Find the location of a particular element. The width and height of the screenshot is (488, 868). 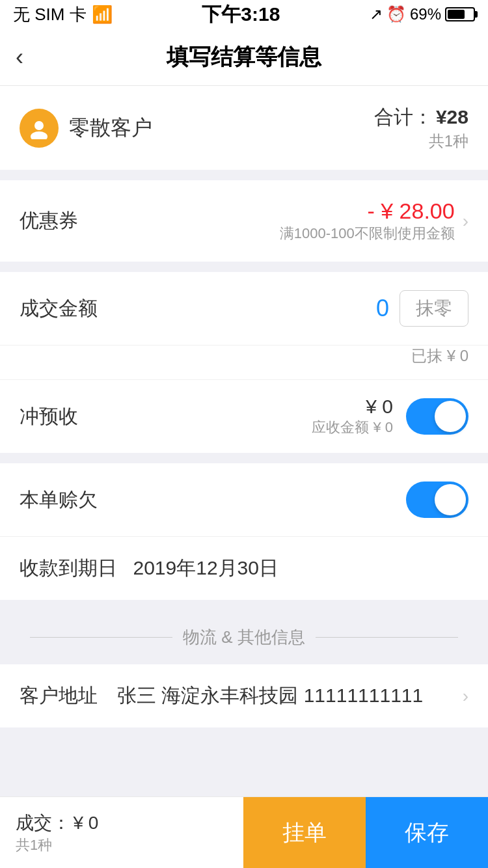

transaction-right: 0 抹零 is located at coordinates (416, 308).